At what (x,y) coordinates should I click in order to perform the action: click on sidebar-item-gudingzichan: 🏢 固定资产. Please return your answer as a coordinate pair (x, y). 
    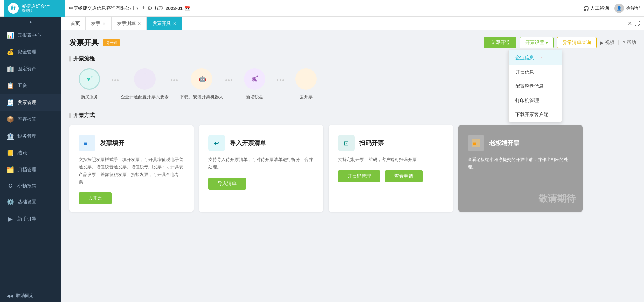
    Looking at the image, I should click on (31, 69).